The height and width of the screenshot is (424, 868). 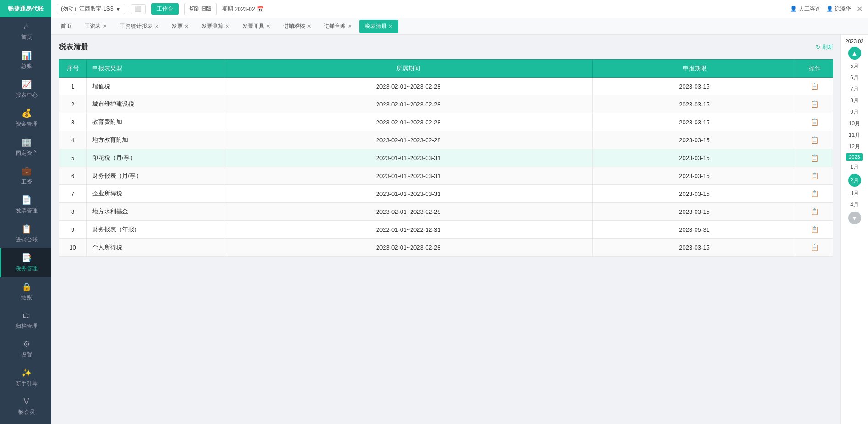 I want to click on sidebar-item-salary: 💼 工资, so click(x=26, y=176).